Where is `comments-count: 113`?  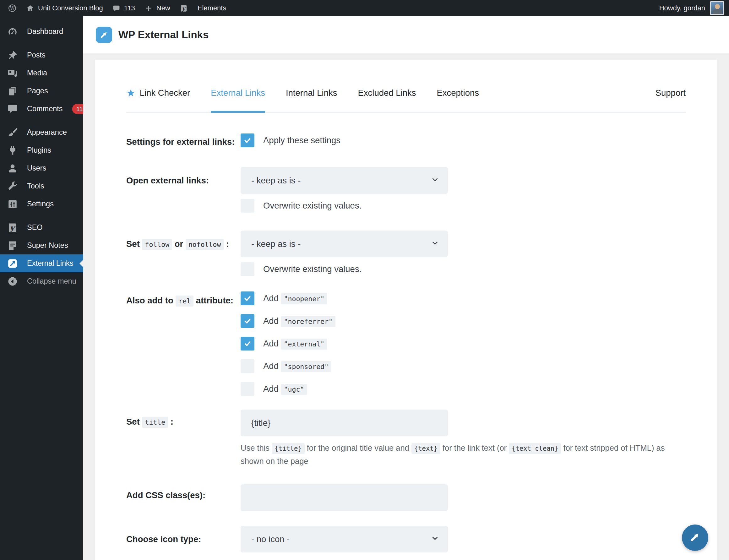 comments-count: 113 is located at coordinates (129, 8).